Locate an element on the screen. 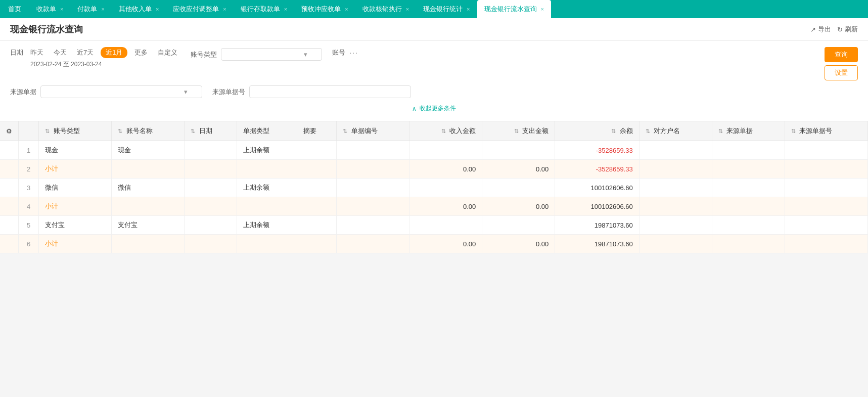 The height and width of the screenshot is (397, 868). nav-tab-other-income: 其他收入单 × is located at coordinates (139, 9).